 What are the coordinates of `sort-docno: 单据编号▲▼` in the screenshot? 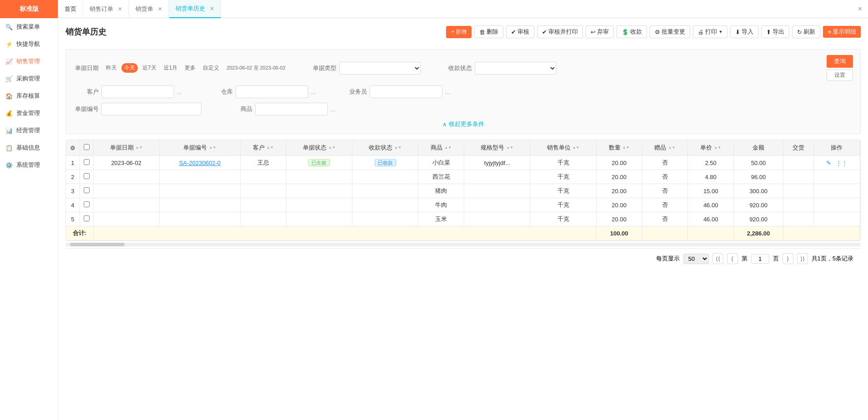 It's located at (200, 148).